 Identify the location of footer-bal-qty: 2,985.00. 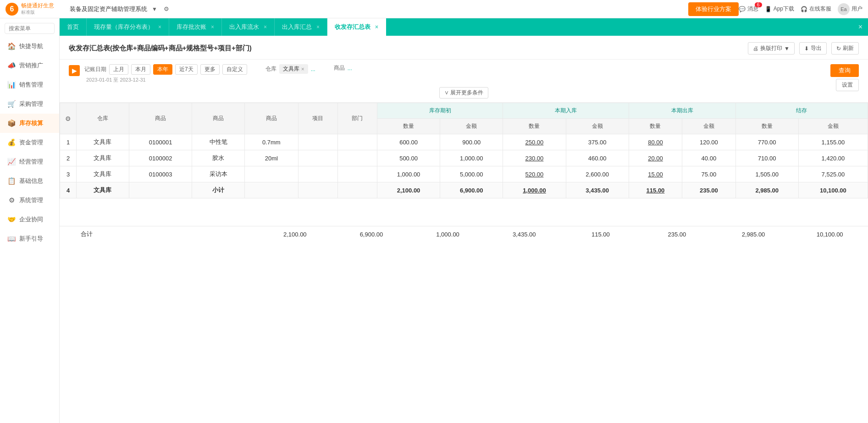
(754, 235).